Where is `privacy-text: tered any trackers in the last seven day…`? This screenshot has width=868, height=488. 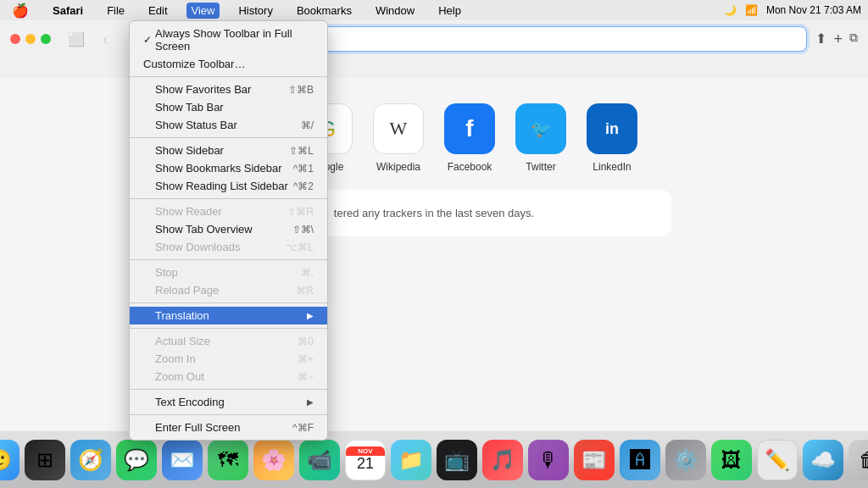 privacy-text: tered any trackers in the last seven day… is located at coordinates (434, 214).